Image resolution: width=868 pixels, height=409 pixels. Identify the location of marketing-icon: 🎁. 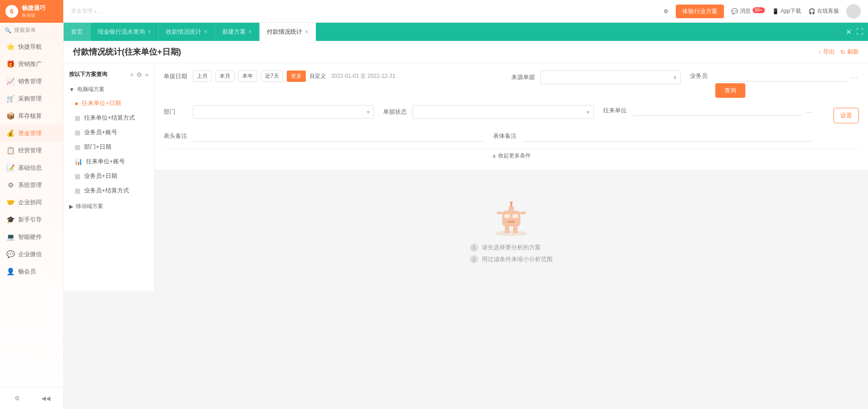
(10, 64).